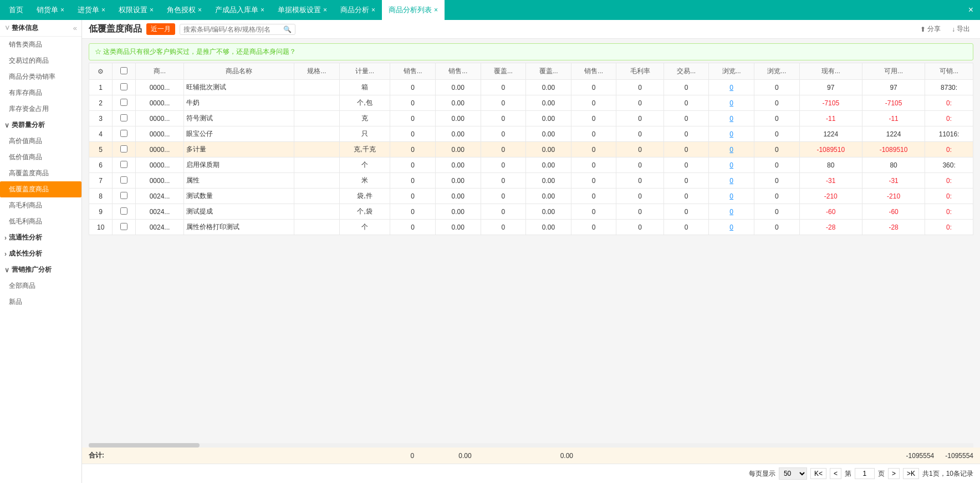  What do you see at coordinates (161, 29) in the screenshot?
I see `time-filter-button: 近一月` at bounding box center [161, 29].